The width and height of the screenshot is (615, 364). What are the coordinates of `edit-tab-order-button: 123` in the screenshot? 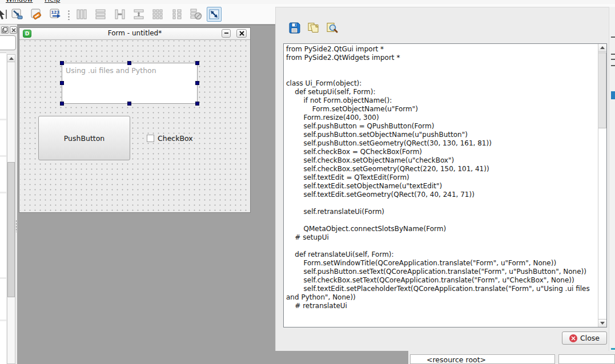 It's located at (55, 14).